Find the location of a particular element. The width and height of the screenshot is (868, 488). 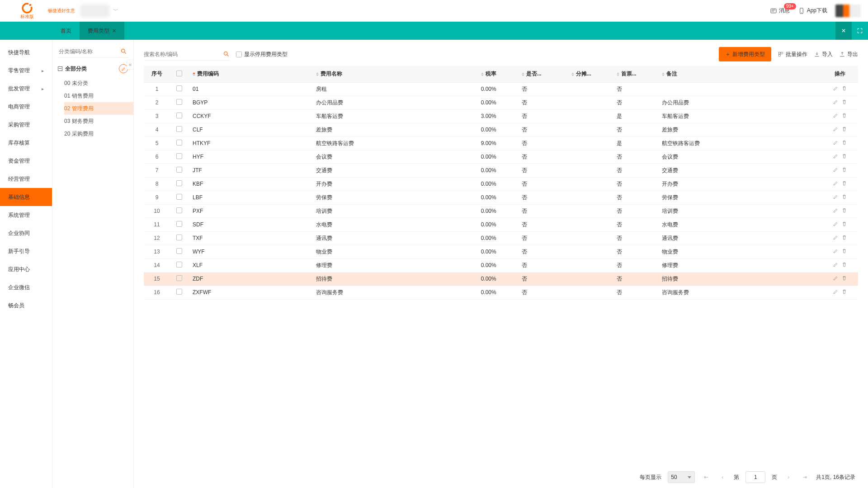

sidebar-item: 新手引导 is located at coordinates (26, 251).